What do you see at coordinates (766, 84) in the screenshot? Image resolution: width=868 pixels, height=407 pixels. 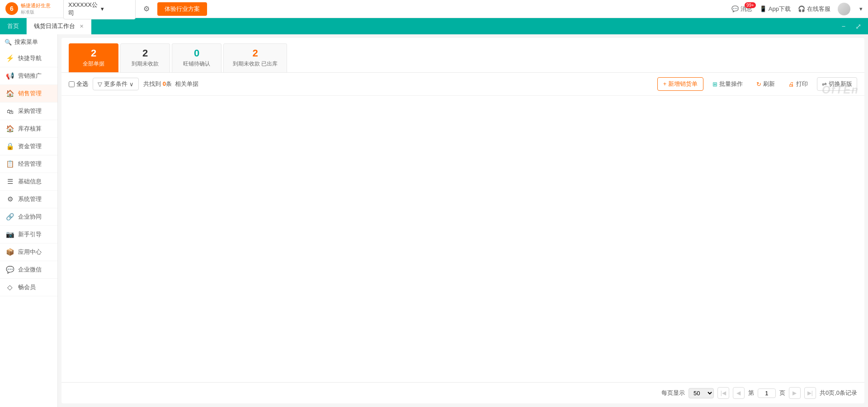 I see `refresh-button: ↻ 刷新` at bounding box center [766, 84].